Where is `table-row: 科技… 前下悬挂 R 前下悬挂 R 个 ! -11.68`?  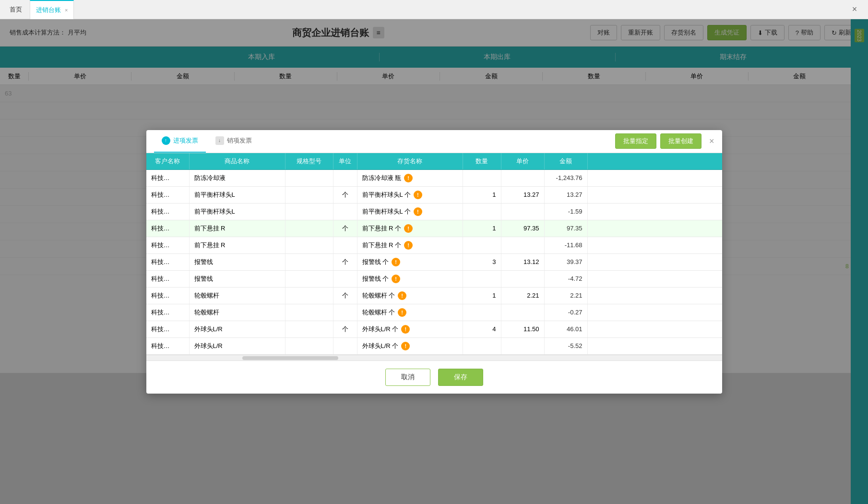
table-row: 科技… 前下悬挂 R 前下悬挂 R 个 ! -11.68 is located at coordinates (434, 246).